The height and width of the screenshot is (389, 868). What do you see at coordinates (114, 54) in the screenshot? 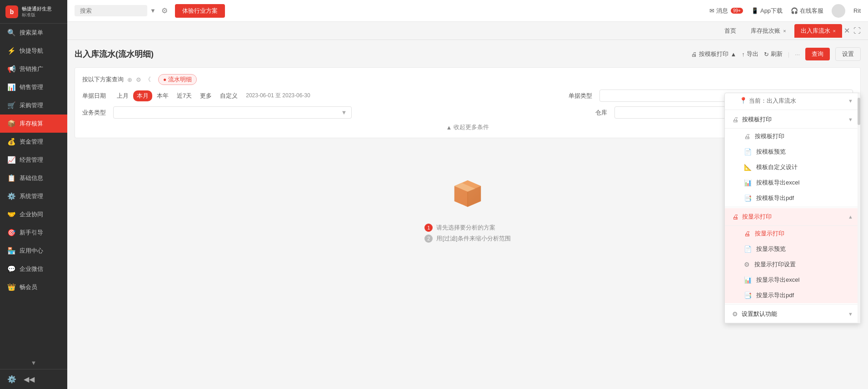
I see `page-title: 出入库流水(流水明细)` at bounding box center [114, 54].